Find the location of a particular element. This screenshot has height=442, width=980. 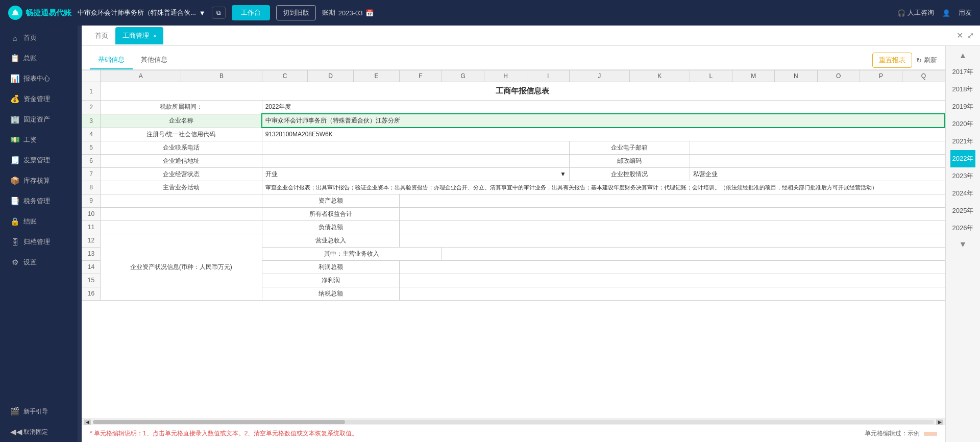

table-row: 4 注册号/统一社会信用代码 91320100MA208E5W6K is located at coordinates (513, 134).